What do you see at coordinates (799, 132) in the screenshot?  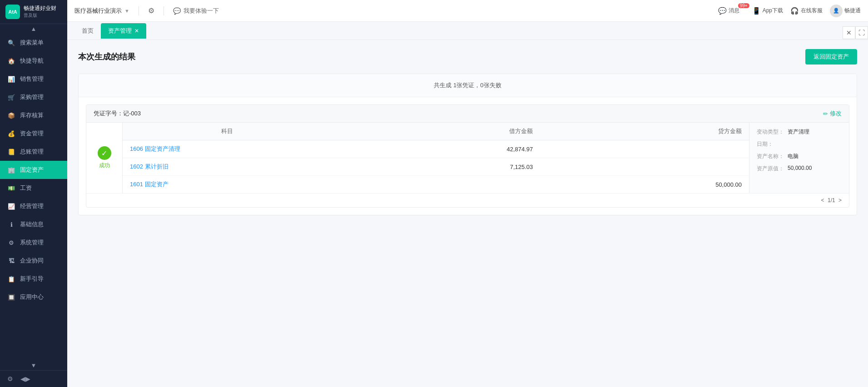 I see `change-type-value: 资产清理` at bounding box center [799, 132].